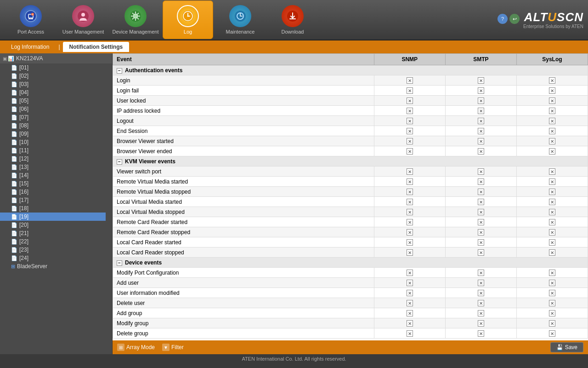 Image resolution: width=588 pixels, height=368 pixels. What do you see at coordinates (53, 84) in the screenshot?
I see `sidebar-item-03: 📄[03]` at bounding box center [53, 84].